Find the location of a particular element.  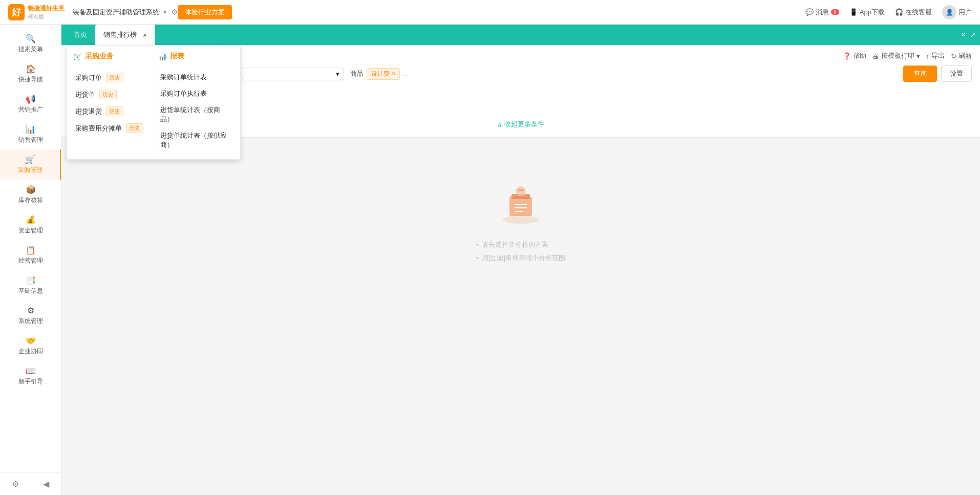

dropdown-item-label-goods-stats: 进货单统计表（按商品） is located at coordinates (197, 115).